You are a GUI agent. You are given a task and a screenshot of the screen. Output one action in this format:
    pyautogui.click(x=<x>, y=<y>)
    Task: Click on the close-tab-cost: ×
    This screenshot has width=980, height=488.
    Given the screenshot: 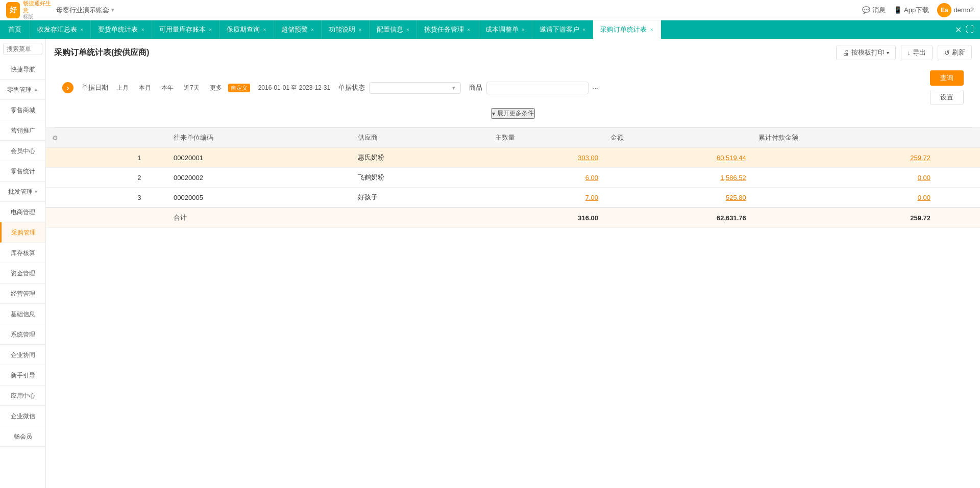 What is the action you would take?
    pyautogui.click(x=523, y=30)
    